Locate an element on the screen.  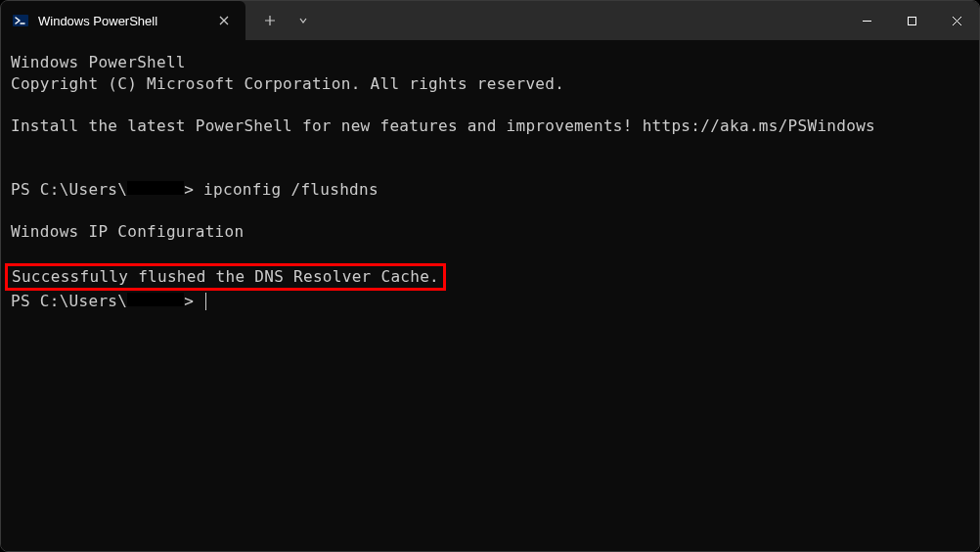
cursor is located at coordinates (205, 301).